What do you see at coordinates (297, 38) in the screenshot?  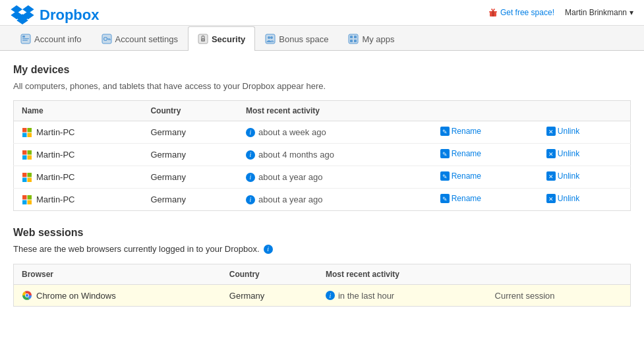 I see `tab-bonus-space: Bonus space` at bounding box center [297, 38].